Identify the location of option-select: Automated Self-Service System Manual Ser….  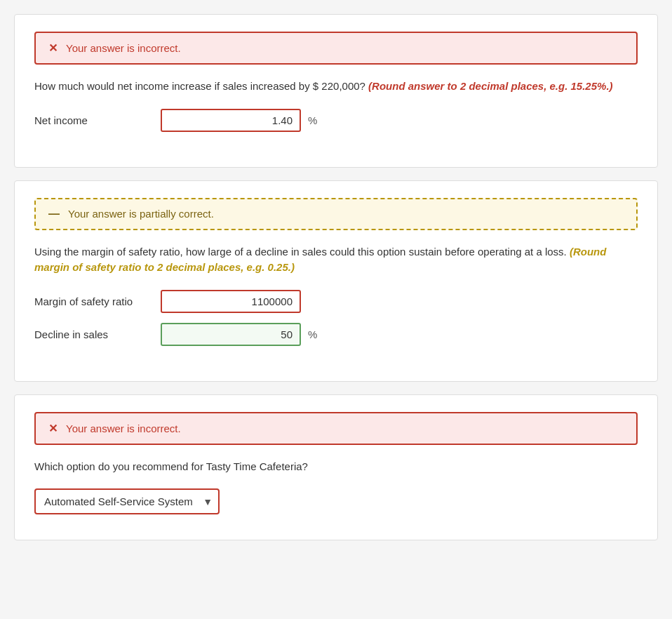
(127, 501).